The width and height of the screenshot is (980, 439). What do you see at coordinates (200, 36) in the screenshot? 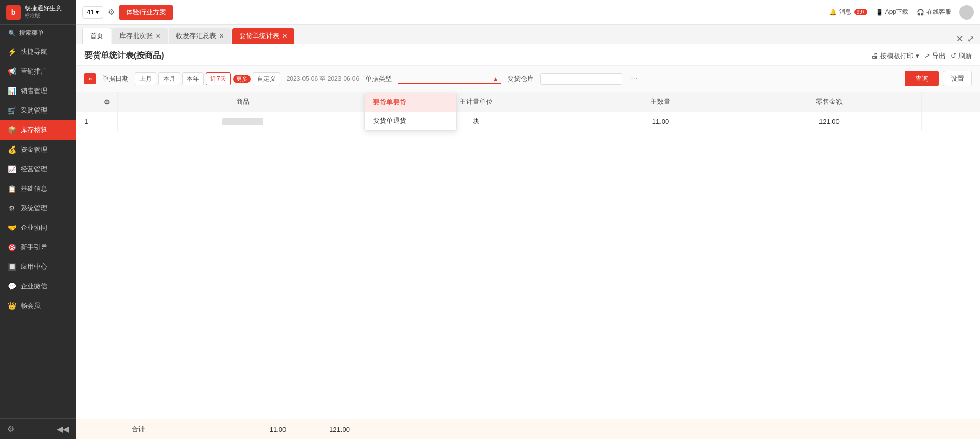
I see `tab-recv-summary: 收发存汇总表 ✕` at bounding box center [200, 36].